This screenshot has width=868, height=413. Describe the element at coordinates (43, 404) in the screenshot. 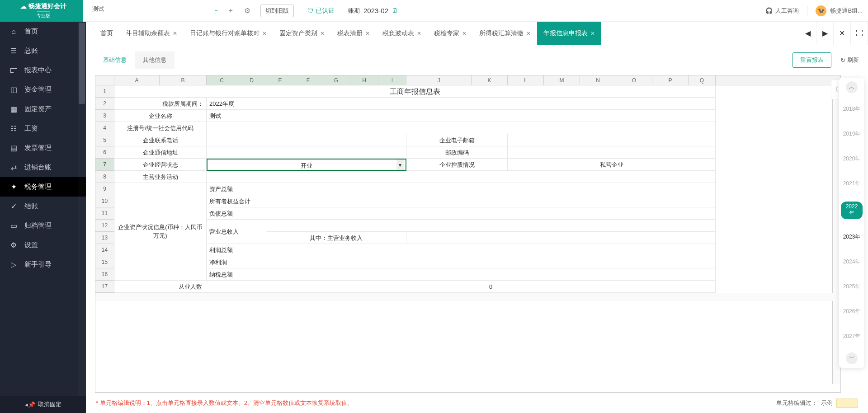

I see `unpin-button: ◂📌 取消固定` at that location.